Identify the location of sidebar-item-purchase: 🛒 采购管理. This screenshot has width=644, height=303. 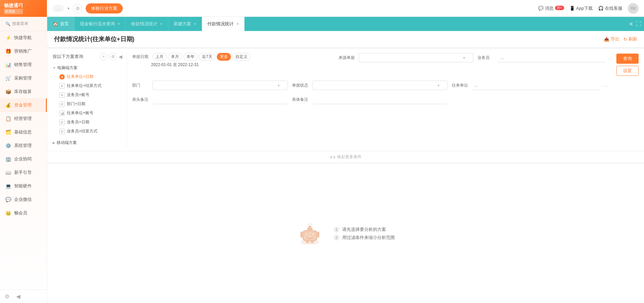
(24, 78).